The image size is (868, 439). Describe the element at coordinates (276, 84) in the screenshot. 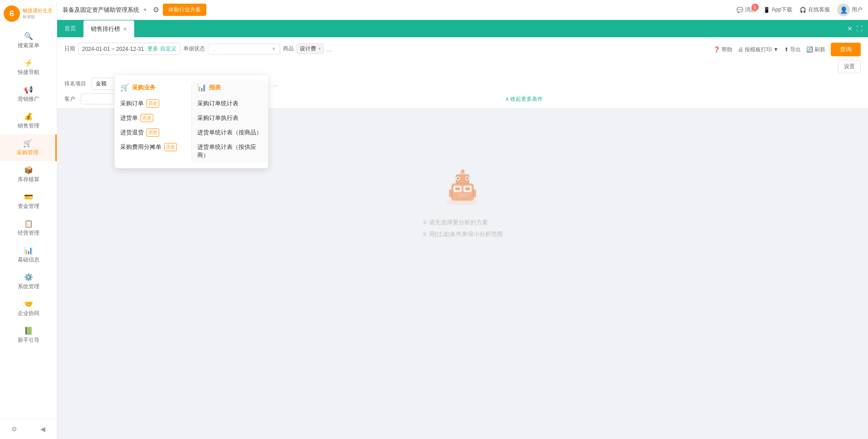

I see `salesperson-dots: ...` at that location.